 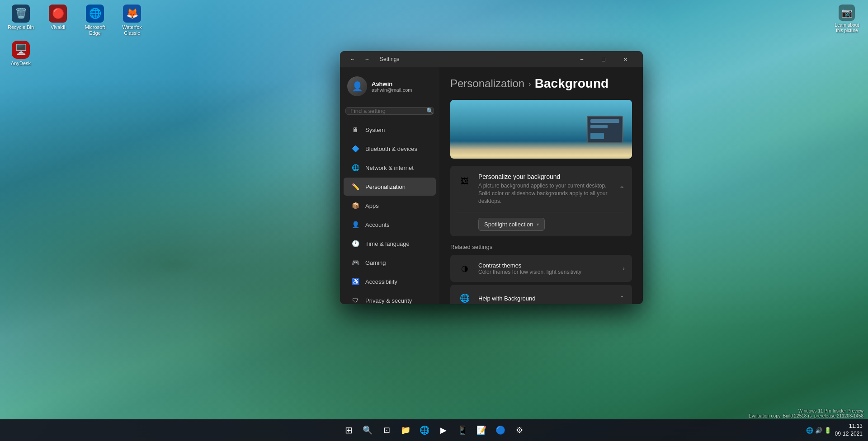 What do you see at coordinates (847, 19) in the screenshot?
I see `learn-about-picture: 📷 Learn aboutthis picture` at bounding box center [847, 19].